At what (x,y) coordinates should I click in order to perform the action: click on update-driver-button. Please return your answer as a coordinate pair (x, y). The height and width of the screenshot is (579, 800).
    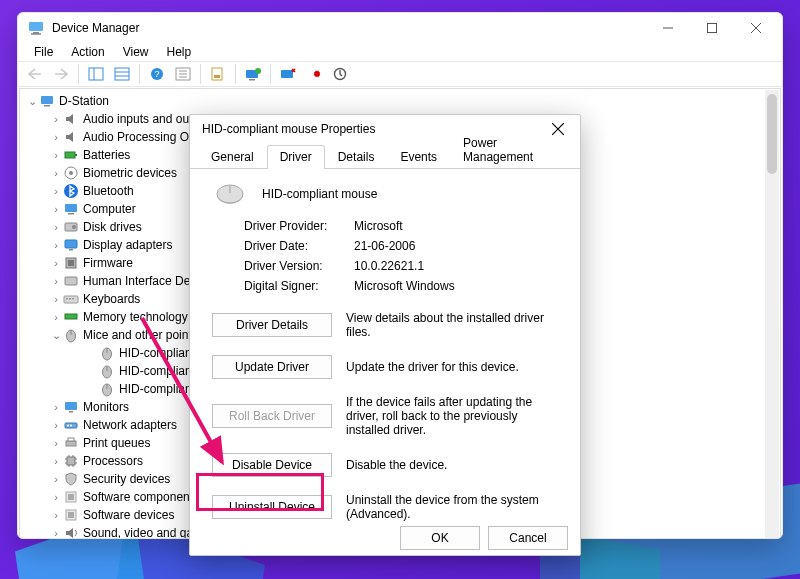
    Looking at the image, I should click on (253, 74).